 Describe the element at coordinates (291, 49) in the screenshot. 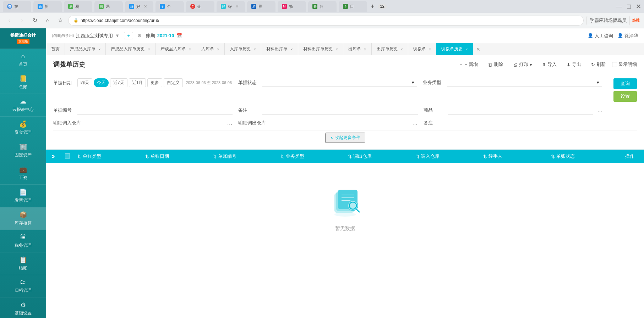

I see `tab-close-6: ×` at that location.